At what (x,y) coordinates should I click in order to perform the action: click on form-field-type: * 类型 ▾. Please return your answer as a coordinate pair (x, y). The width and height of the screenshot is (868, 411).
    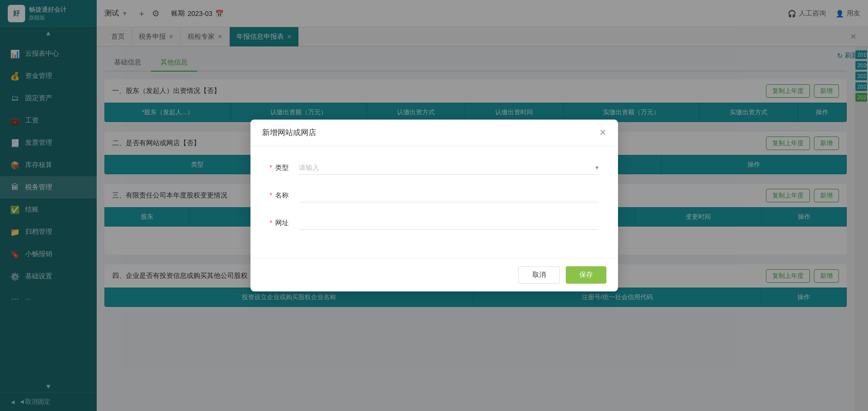
    Looking at the image, I should click on (434, 167).